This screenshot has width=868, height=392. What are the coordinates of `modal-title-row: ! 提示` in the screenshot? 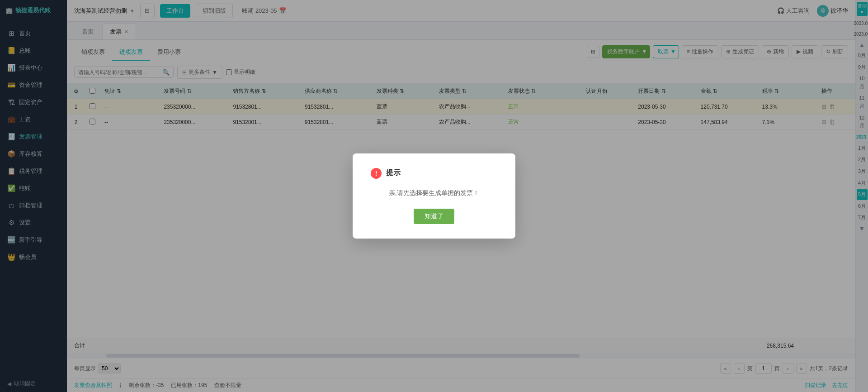 It's located at (434, 173).